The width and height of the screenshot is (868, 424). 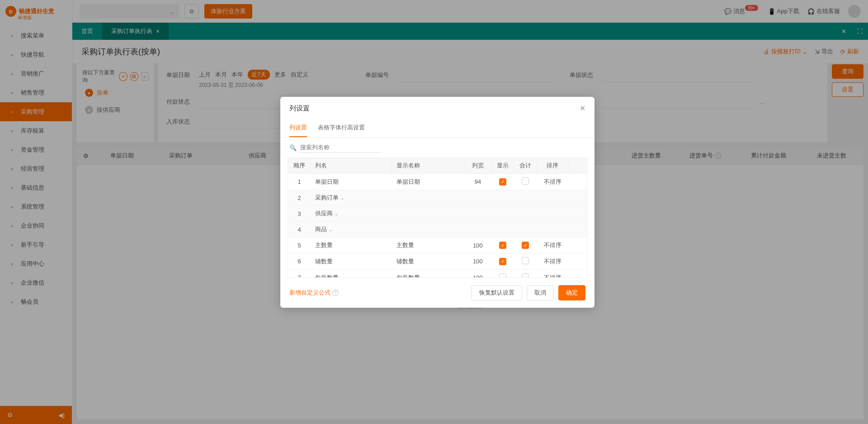 What do you see at coordinates (572, 293) in the screenshot?
I see `ok-button: 确定` at bounding box center [572, 293].